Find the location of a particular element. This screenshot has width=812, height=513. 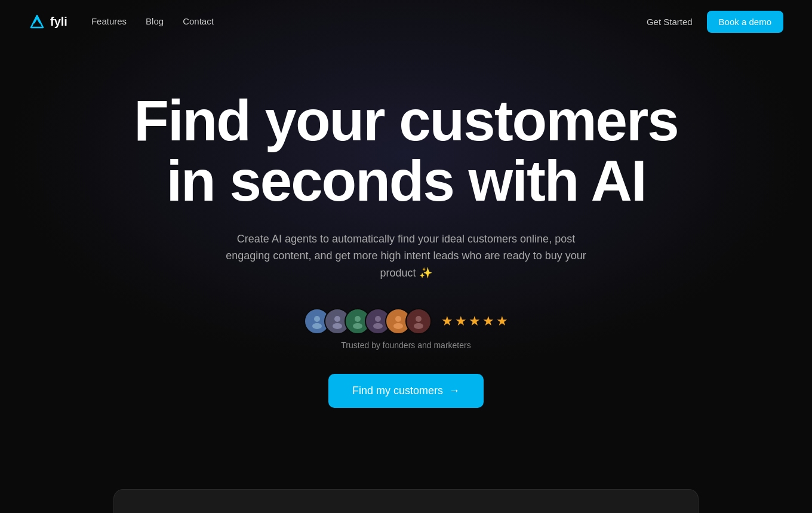

nav-left: fyli Features Blog Contact is located at coordinates (121, 21).